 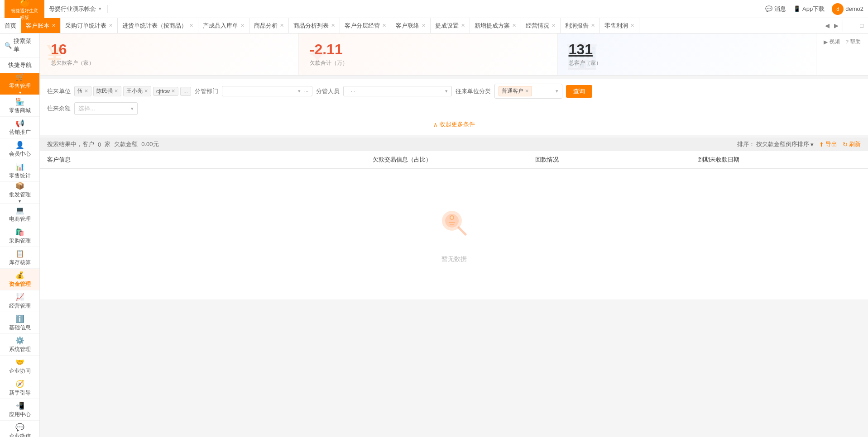 I want to click on query-button: 查询, so click(x=579, y=91).